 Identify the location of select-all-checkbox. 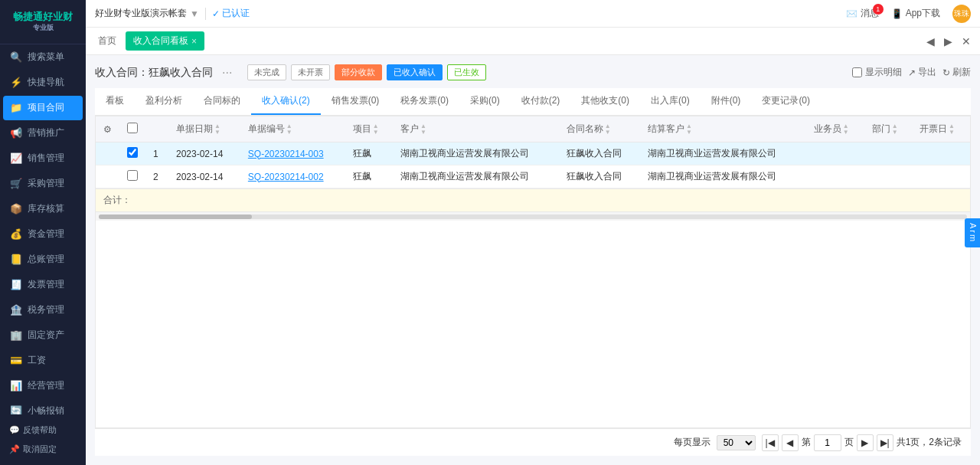
(132, 128).